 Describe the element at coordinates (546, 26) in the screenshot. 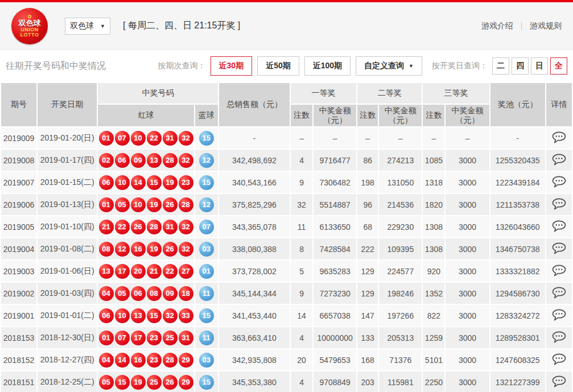

I see `nav-game-rules-link: 游戏规则` at that location.